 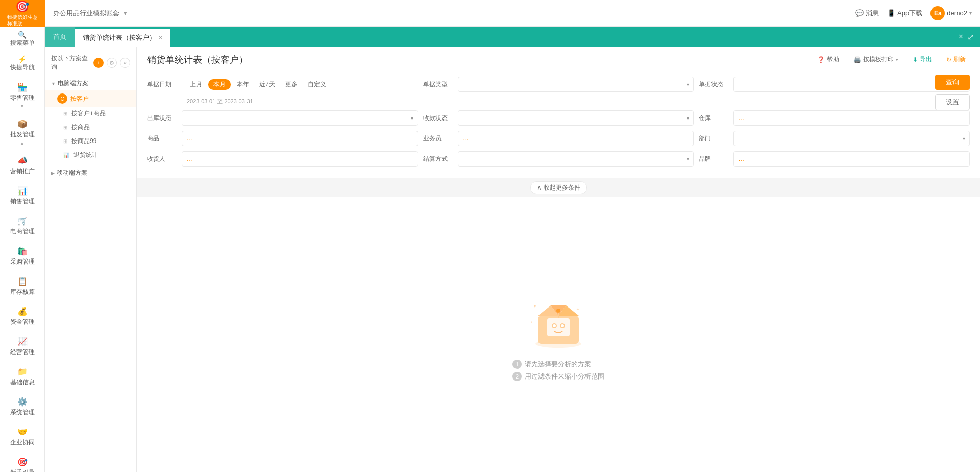 I want to click on salesperson-input: …, so click(x=576, y=138).